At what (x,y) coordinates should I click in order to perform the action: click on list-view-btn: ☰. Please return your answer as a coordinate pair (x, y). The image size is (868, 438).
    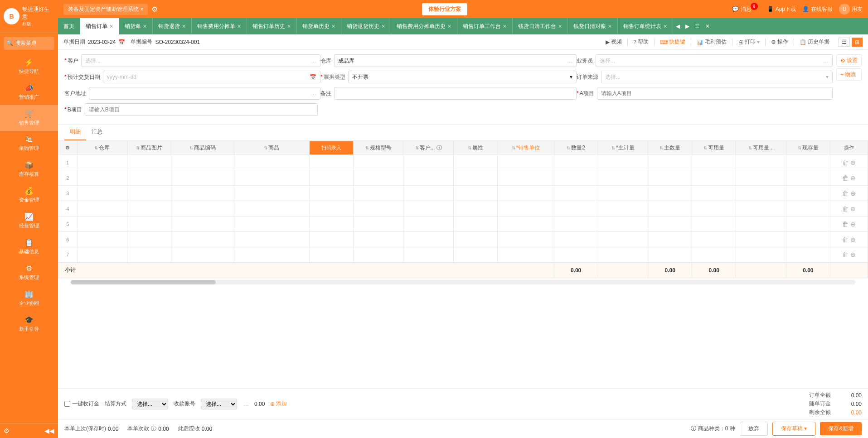
    Looking at the image, I should click on (844, 42).